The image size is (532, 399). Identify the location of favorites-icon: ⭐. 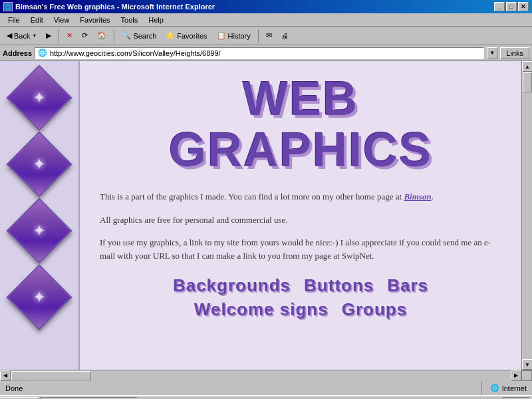
(170, 36).